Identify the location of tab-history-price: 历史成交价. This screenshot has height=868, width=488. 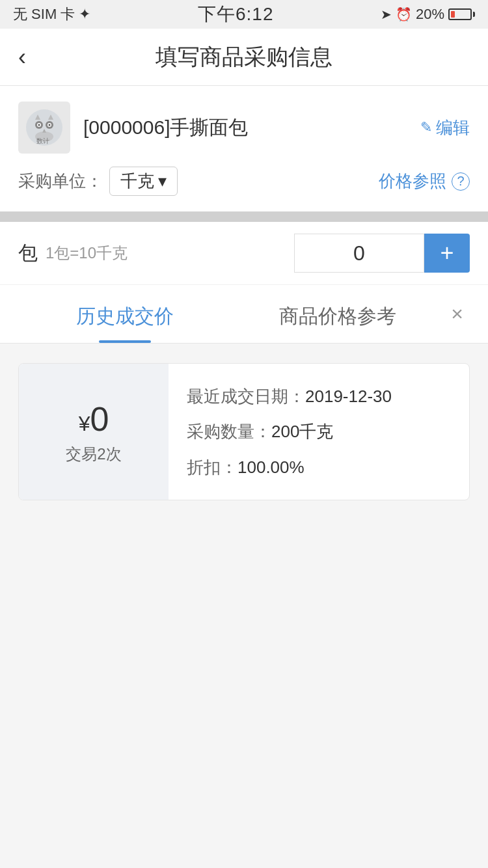
(125, 314).